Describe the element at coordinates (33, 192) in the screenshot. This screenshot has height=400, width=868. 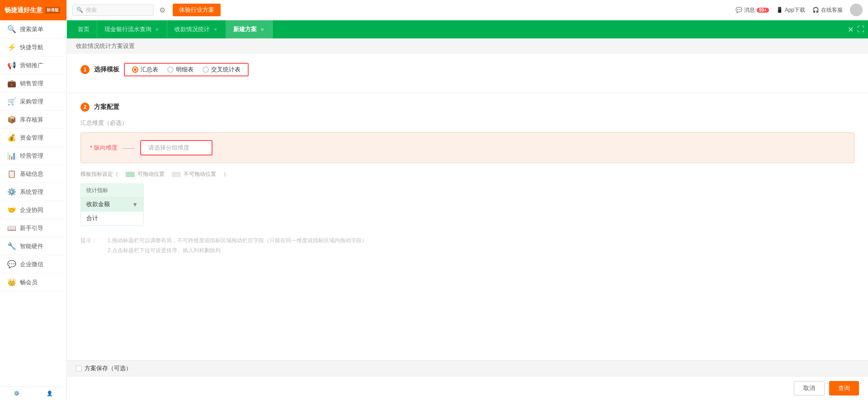
I see `sidebar-item-9: ⚙️系统管理` at that location.